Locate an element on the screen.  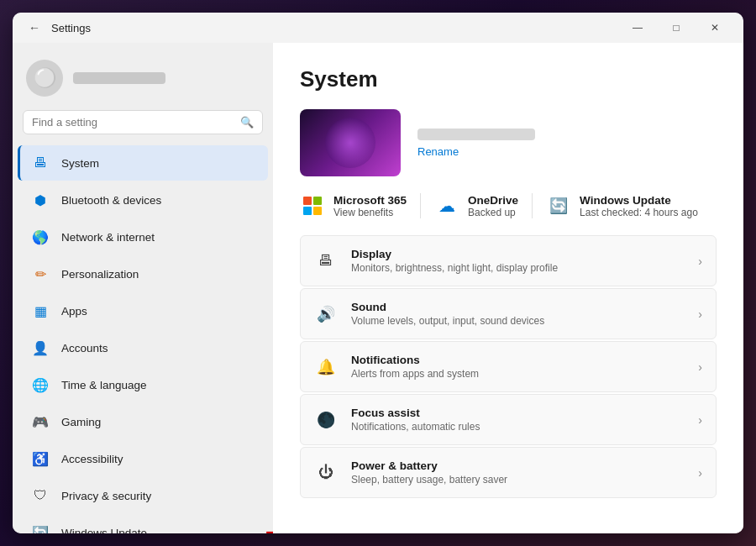
nav-network: 🌎 Network & internet is located at coordinates (143, 237).